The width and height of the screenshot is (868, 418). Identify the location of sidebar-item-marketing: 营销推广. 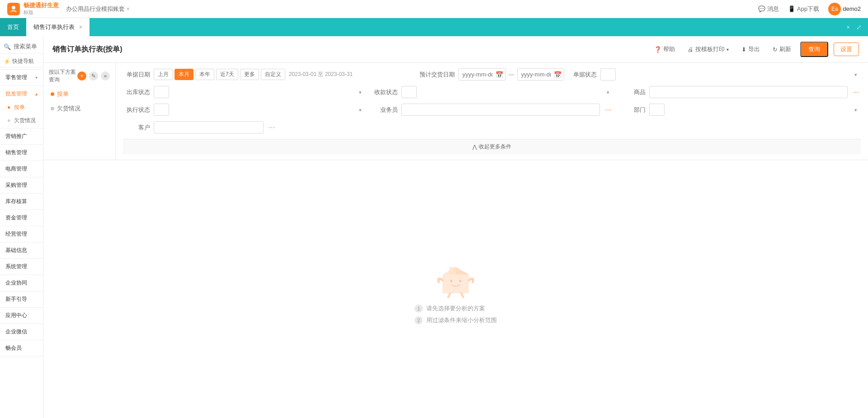
(22, 137).